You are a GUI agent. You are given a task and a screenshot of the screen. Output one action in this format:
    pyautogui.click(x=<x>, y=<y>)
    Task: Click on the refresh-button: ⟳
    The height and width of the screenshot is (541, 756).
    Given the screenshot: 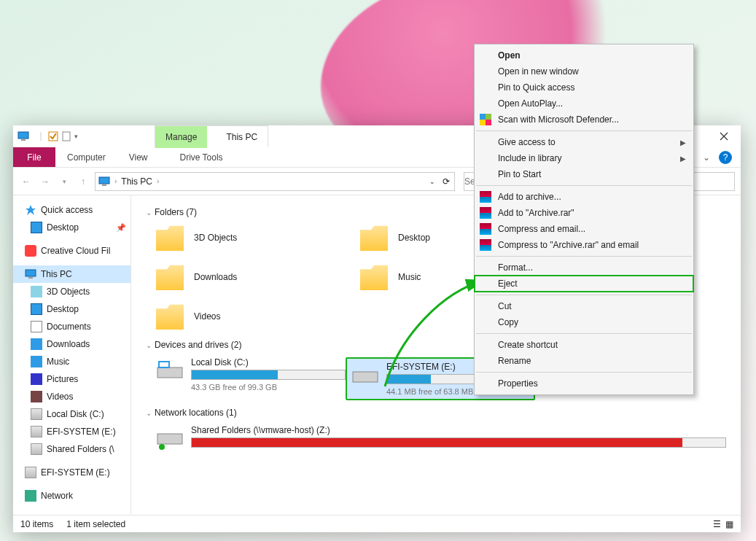 What is the action you would take?
    pyautogui.click(x=446, y=182)
    